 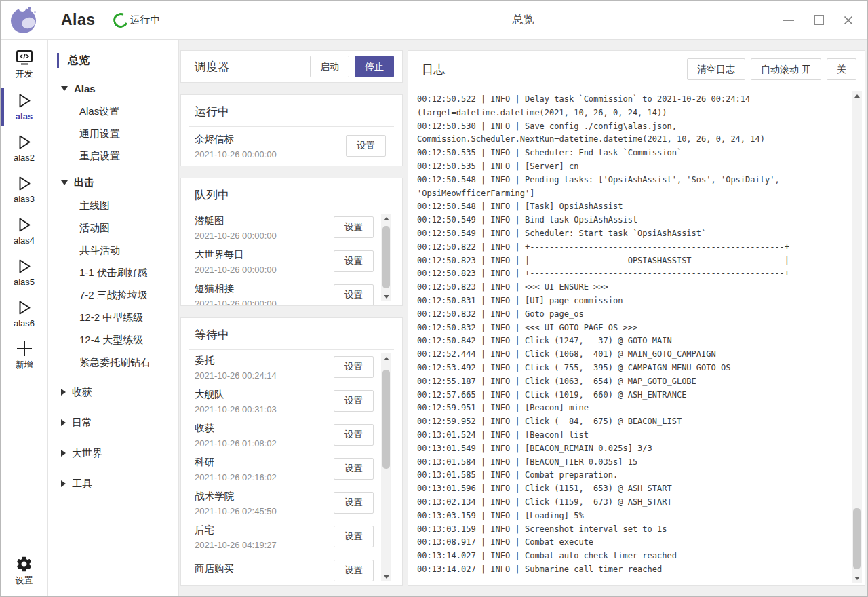 I want to click on menu-item: 活动图, so click(x=113, y=228).